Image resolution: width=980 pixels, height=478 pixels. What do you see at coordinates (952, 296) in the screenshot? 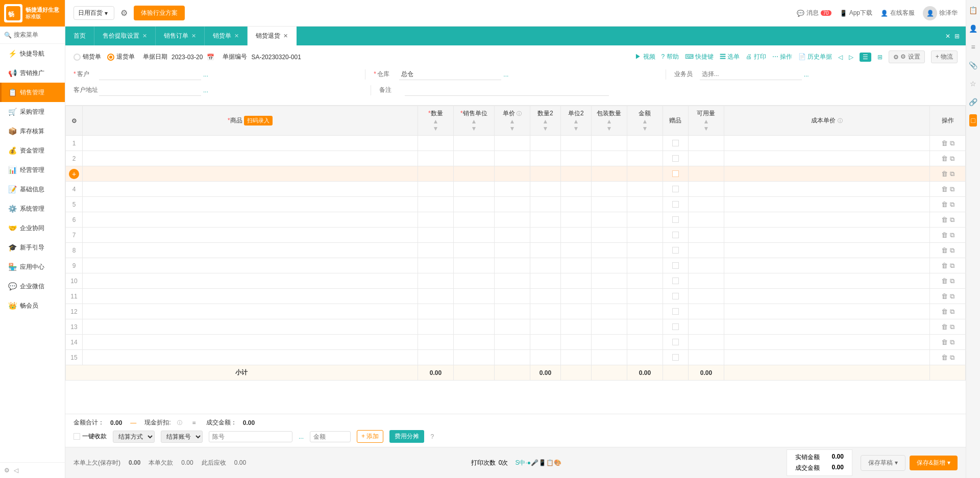
I see `copy-btn-11: ⧉` at bounding box center [952, 296].